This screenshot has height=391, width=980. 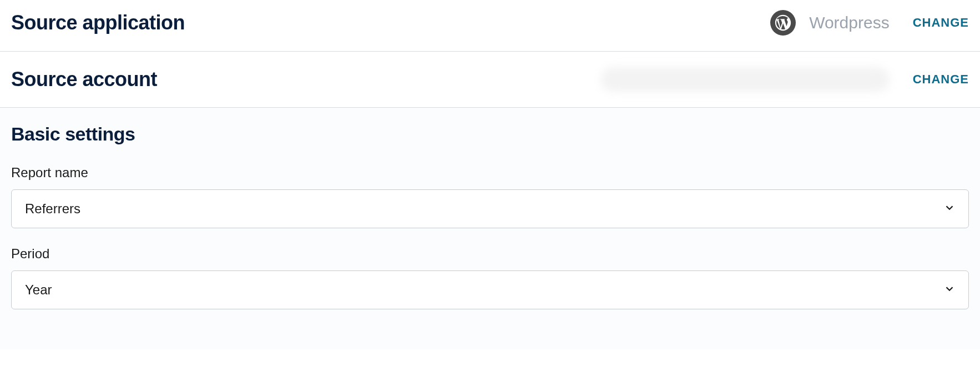 What do you see at coordinates (98, 23) in the screenshot?
I see `source-application-title: Source application` at bounding box center [98, 23].